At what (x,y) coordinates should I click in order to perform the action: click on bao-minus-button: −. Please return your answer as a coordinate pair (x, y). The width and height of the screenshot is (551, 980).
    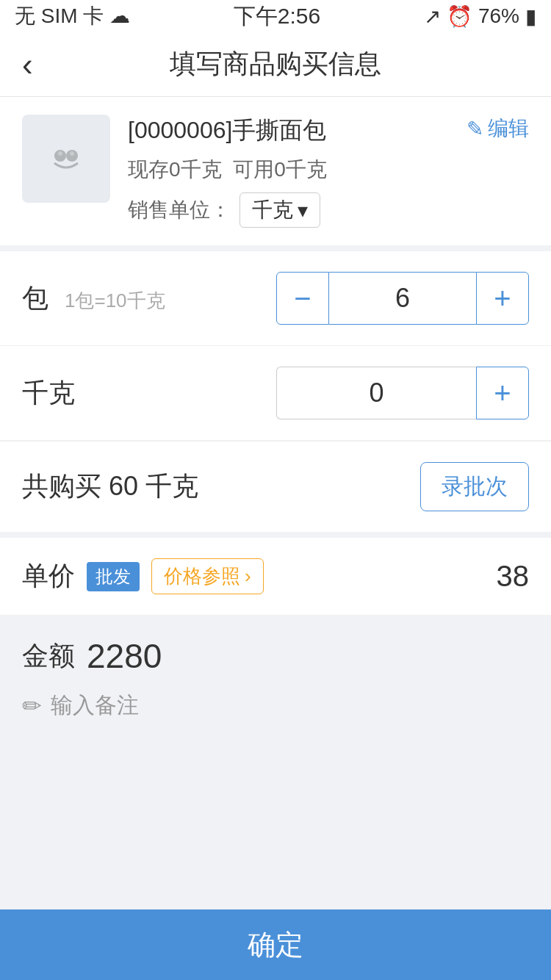
    Looking at the image, I should click on (303, 298).